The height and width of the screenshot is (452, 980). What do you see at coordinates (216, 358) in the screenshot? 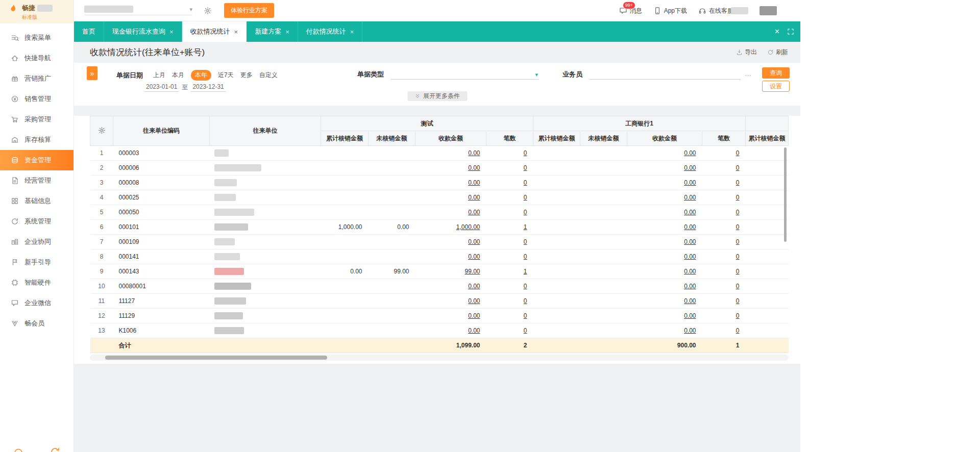
I see `horizontal-scrollbar` at bounding box center [216, 358].